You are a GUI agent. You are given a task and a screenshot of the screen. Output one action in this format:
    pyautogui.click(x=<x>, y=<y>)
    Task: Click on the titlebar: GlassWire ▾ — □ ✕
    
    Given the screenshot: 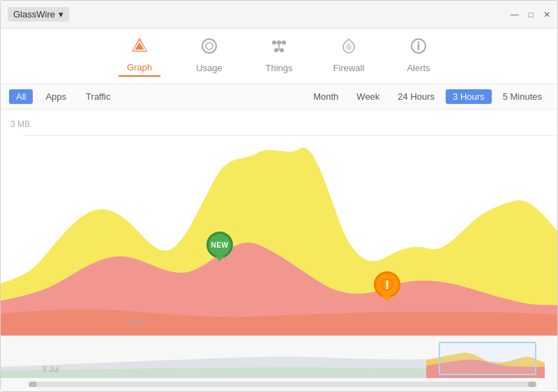 What is the action you would take?
    pyautogui.click(x=279, y=15)
    